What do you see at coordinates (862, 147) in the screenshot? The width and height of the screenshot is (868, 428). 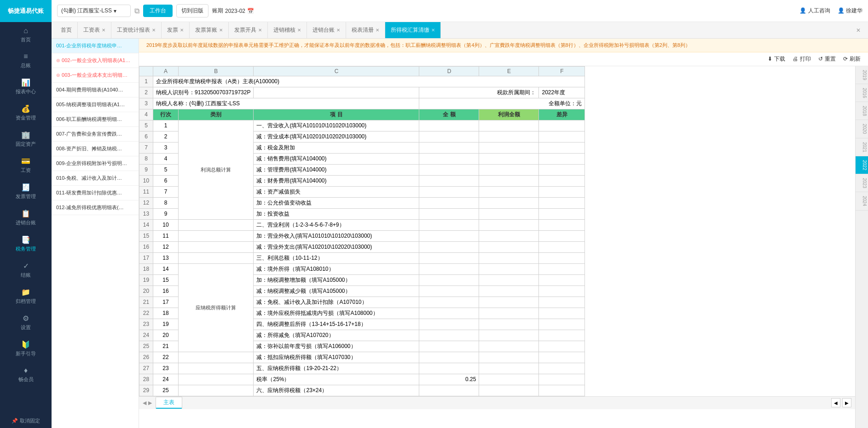 I see `year-2021: 2021` at bounding box center [862, 147].